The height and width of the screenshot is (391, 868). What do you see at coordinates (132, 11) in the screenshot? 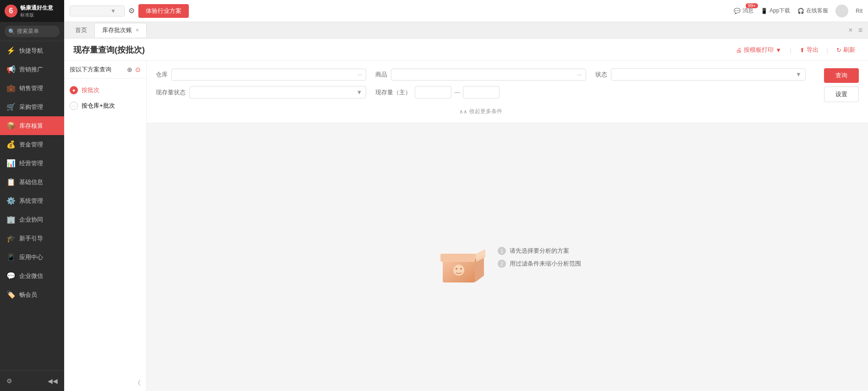
I see `topbar-gear-icon: ⚙` at bounding box center [132, 11].